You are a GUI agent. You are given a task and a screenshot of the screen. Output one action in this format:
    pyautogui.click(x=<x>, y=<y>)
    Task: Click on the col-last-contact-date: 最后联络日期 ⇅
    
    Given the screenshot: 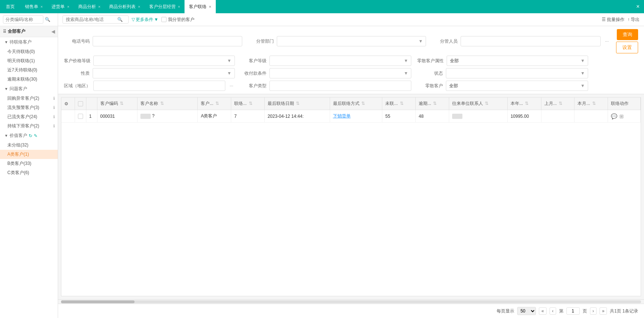 What is the action you would take?
    pyautogui.click(x=297, y=104)
    